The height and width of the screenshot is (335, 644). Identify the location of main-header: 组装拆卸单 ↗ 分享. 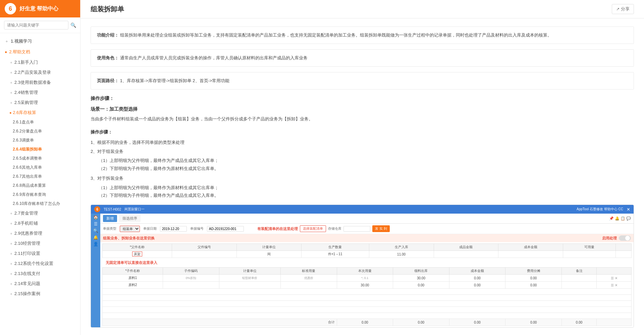
(362, 9).